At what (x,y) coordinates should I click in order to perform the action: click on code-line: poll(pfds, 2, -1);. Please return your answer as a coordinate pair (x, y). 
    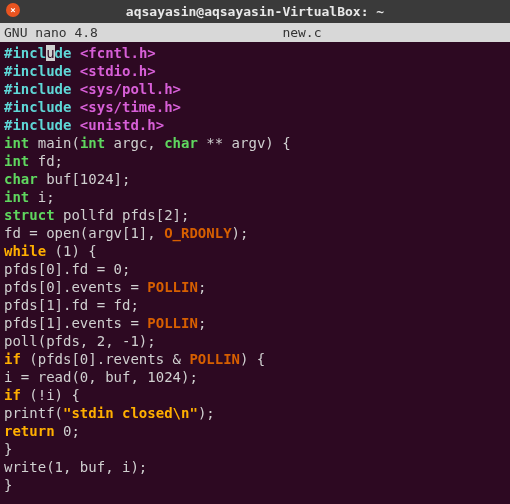
    Looking at the image, I should click on (255, 341).